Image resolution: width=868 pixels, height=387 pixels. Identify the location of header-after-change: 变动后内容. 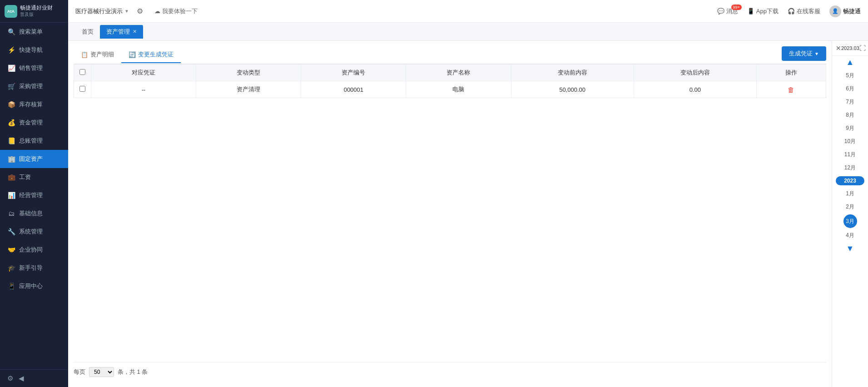
(695, 73).